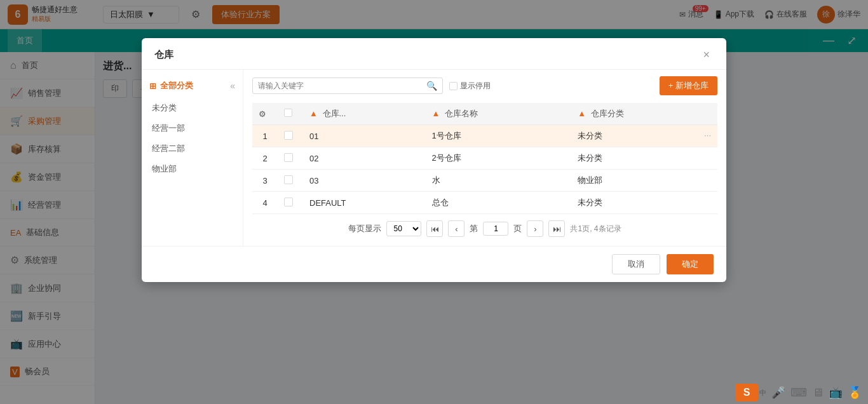  I want to click on table-row: 3 03 水 物业部, so click(485, 180).